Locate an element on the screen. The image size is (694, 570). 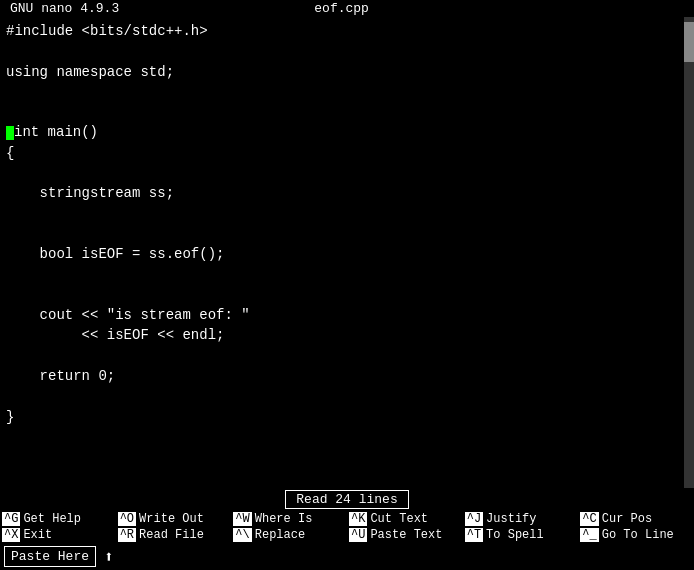
shortcut-key: ^\ is located at coordinates (242, 535).